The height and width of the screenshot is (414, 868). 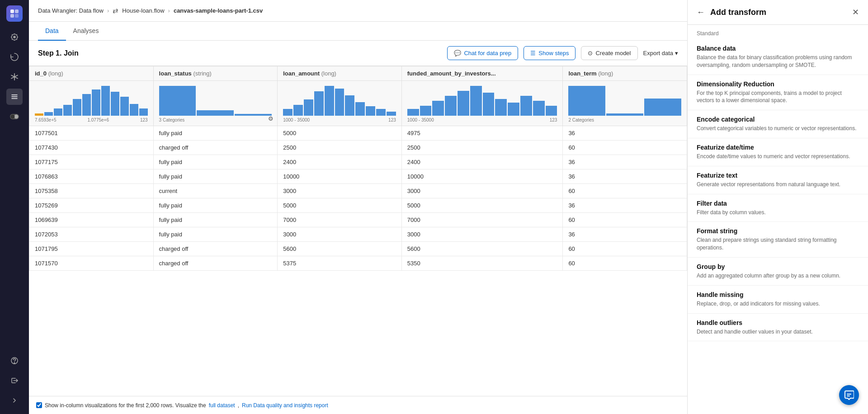 I want to click on full-dataset-link: full dataset, so click(x=222, y=405).